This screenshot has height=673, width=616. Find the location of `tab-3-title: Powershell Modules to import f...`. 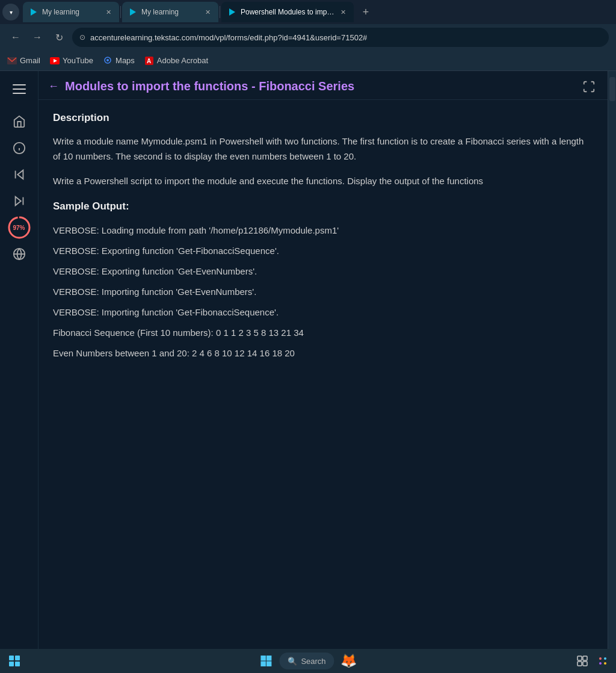

tab-3-title: Powershell Modules to import f... is located at coordinates (288, 12).